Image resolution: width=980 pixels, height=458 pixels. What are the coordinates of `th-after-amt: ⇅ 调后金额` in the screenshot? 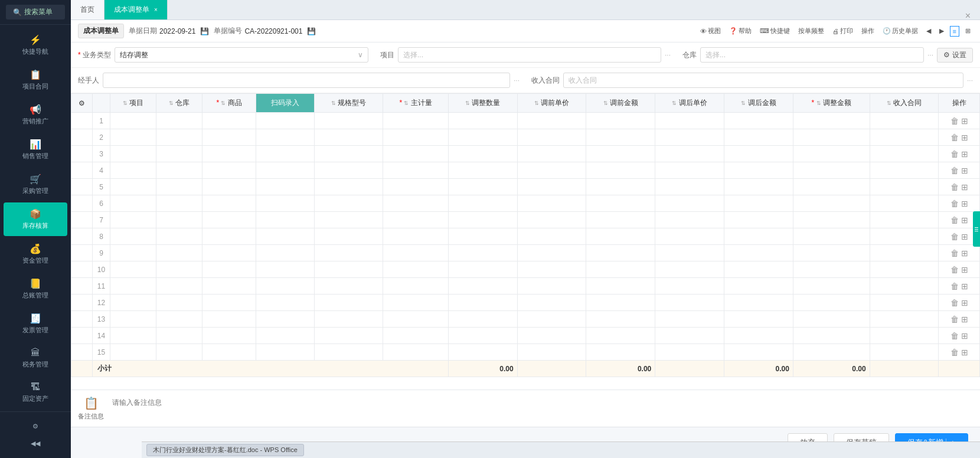 It's located at (759, 103).